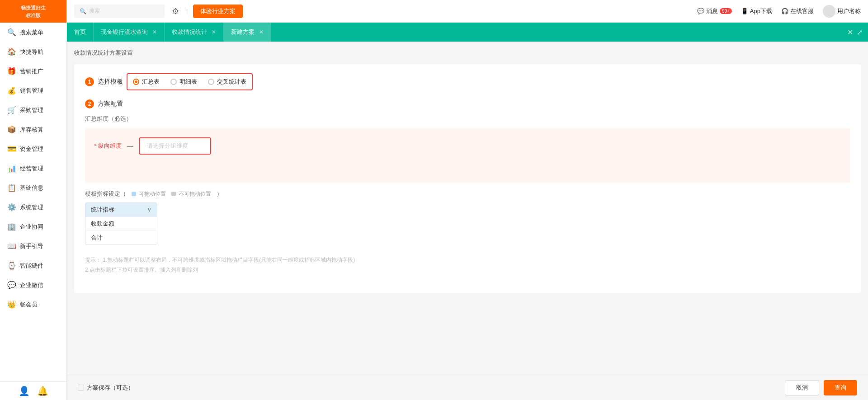 The image size is (868, 400). What do you see at coordinates (103, 210) in the screenshot?
I see `metrics-header-label: 统计指标` at bounding box center [103, 210].